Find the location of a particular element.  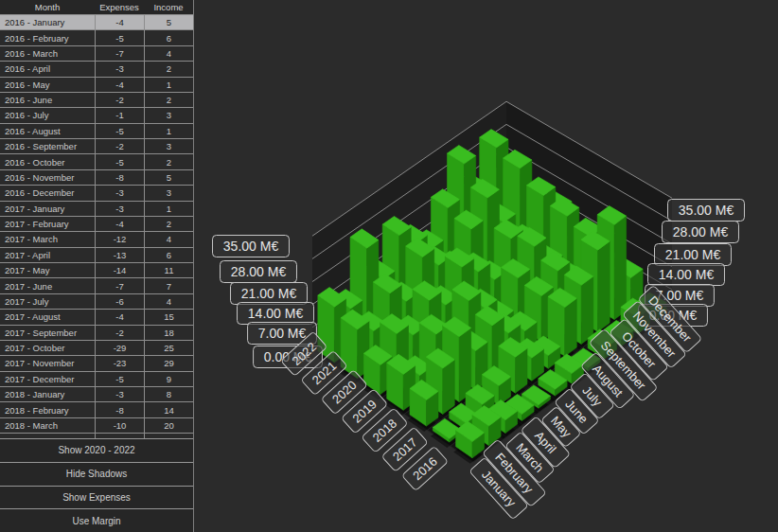

cell-month: 2016 - July is located at coordinates (47, 115).